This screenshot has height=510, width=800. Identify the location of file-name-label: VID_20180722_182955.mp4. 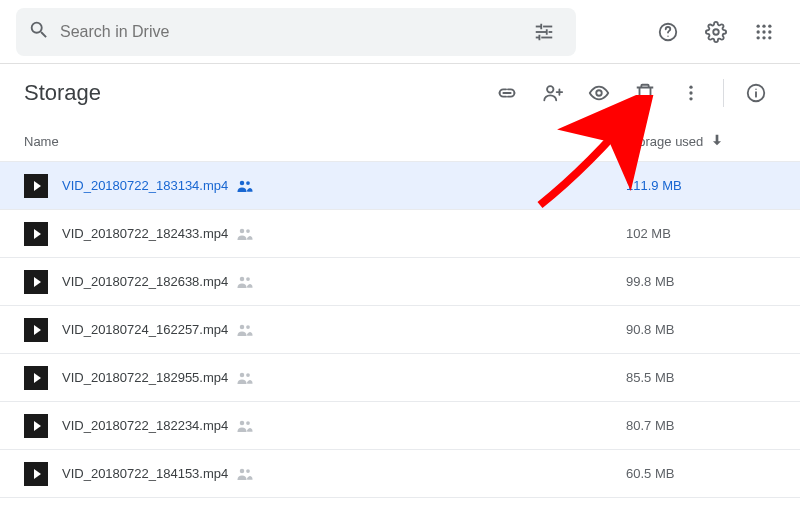
(145, 378).